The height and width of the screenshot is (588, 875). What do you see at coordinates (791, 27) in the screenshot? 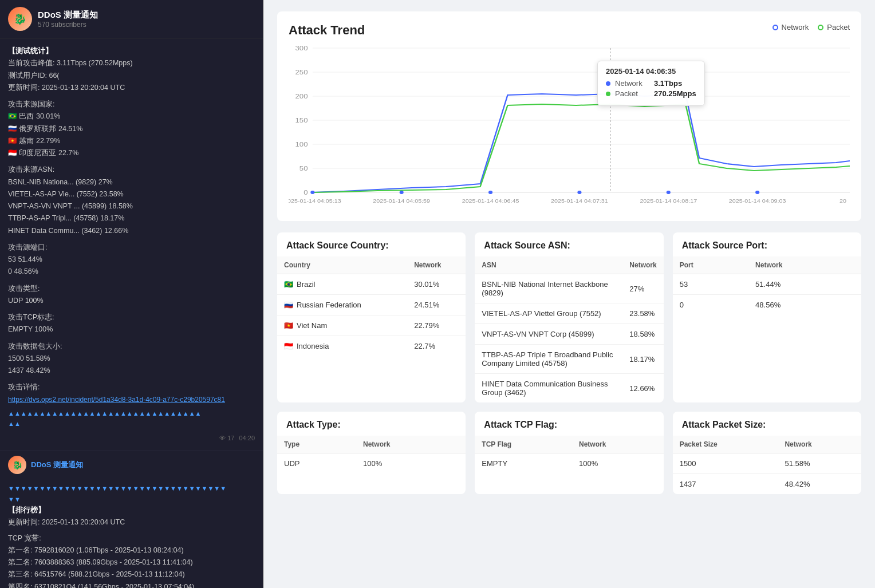
I see `legend-network: Network` at bounding box center [791, 27].